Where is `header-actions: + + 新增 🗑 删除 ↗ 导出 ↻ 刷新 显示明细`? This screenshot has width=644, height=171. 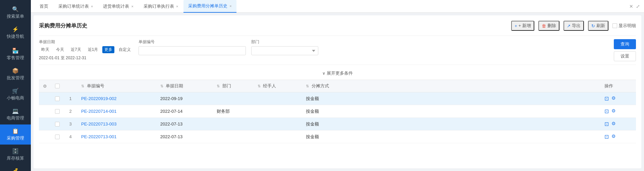
header-actions: + + 新增 🗑 删除 ↗ 导出 ↻ 刷新 显示明细 is located at coordinates (574, 26).